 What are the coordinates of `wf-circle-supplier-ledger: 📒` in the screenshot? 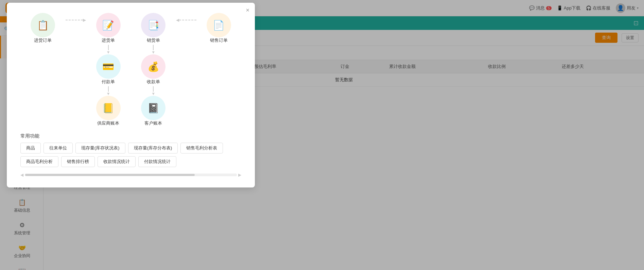 It's located at (108, 108).